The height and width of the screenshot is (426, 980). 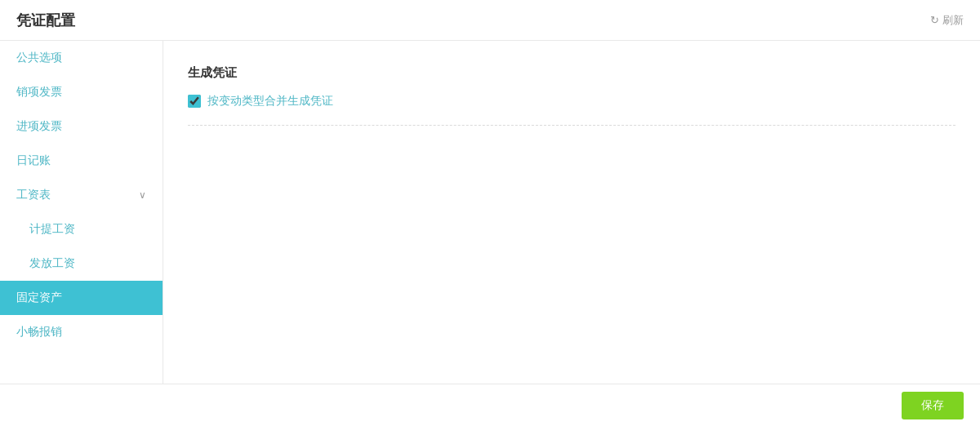 I want to click on sidebar-label-fixed-assets: 固定资产, so click(x=39, y=298).